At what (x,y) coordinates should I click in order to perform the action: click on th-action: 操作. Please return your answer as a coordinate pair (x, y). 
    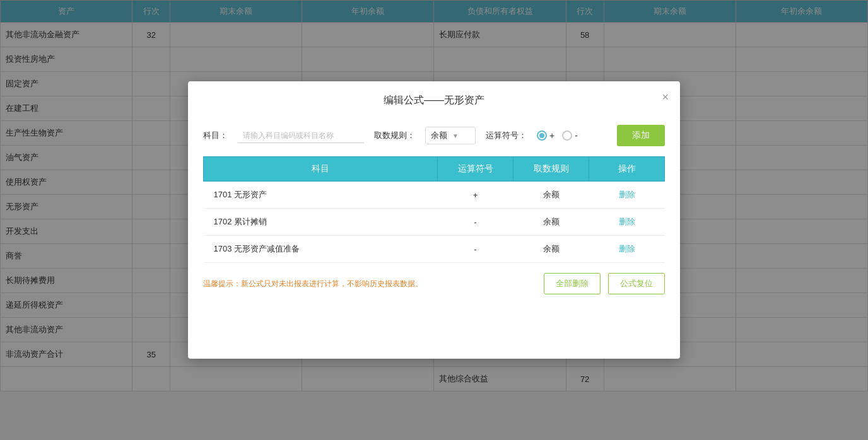
    Looking at the image, I should click on (627, 169).